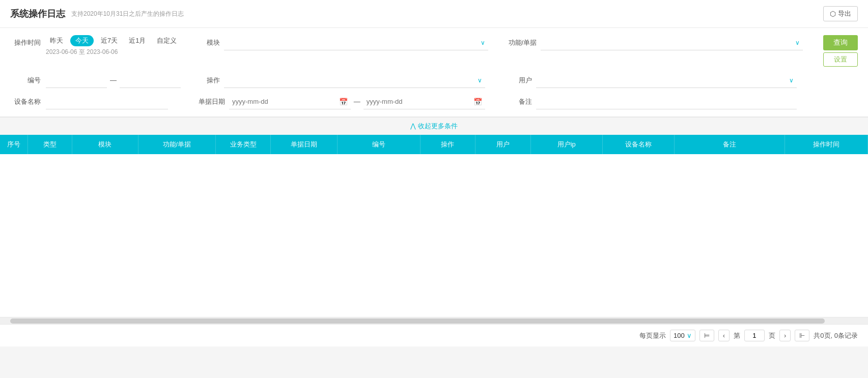  I want to click on query-button: 查询, so click(841, 43).